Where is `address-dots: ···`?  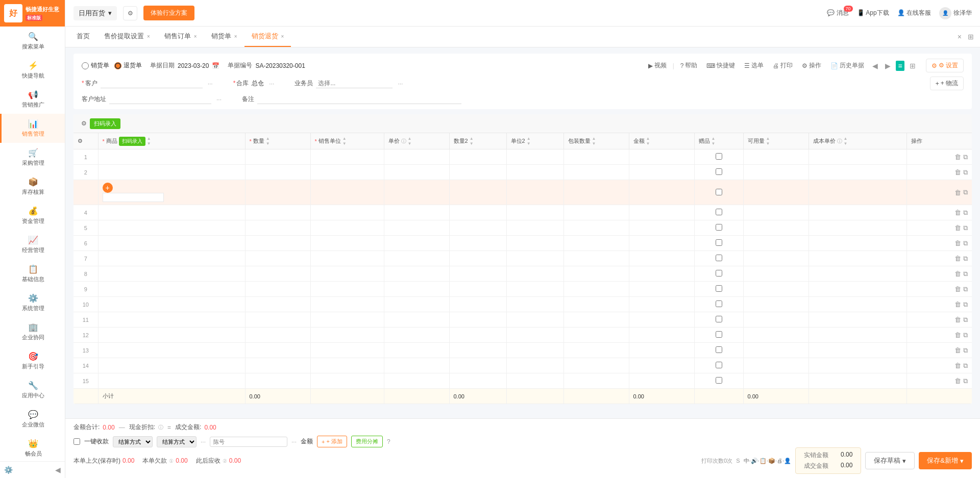
address-dots: ··· is located at coordinates (219, 99).